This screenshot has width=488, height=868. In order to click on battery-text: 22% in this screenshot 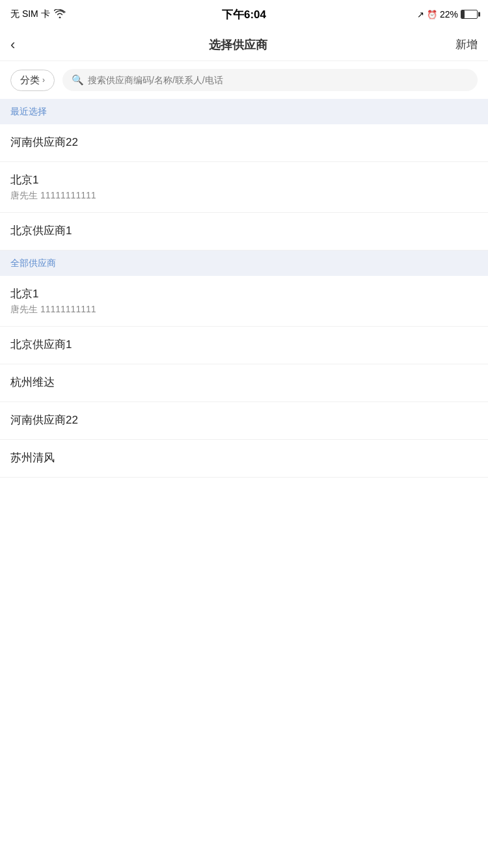, I will do `click(449, 14)`.